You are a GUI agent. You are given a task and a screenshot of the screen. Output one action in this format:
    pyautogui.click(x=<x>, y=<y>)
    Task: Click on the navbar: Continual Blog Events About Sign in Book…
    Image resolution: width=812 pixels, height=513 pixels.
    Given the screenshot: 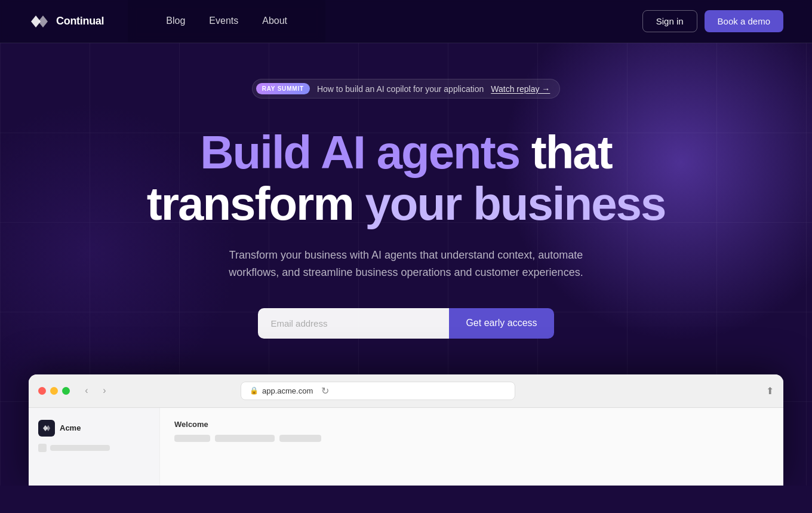 What is the action you would take?
    pyautogui.click(x=406, y=21)
    